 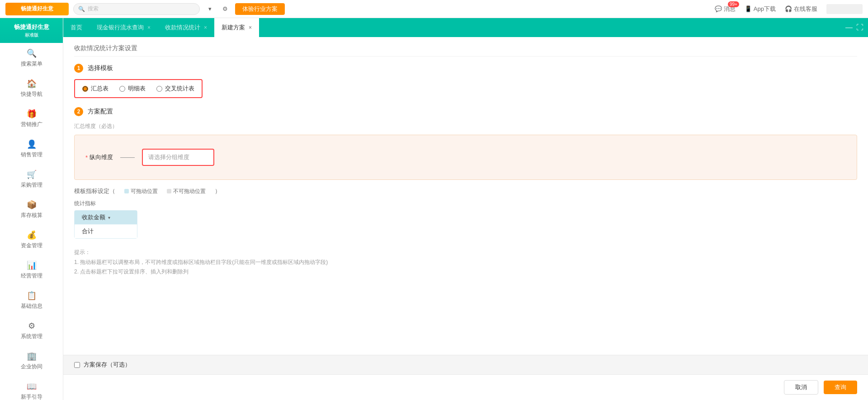 What do you see at coordinates (106, 231) in the screenshot?
I see `metrics-row-total: 合计` at bounding box center [106, 231].